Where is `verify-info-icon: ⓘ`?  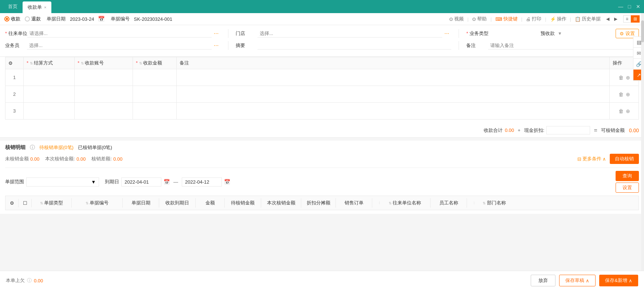 verify-info-icon: ⓘ is located at coordinates (32, 148).